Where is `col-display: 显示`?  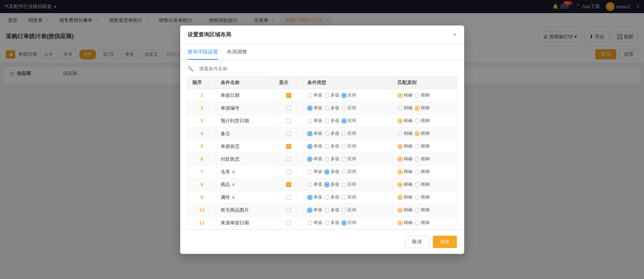
col-display: 显示 is located at coordinates (288, 82).